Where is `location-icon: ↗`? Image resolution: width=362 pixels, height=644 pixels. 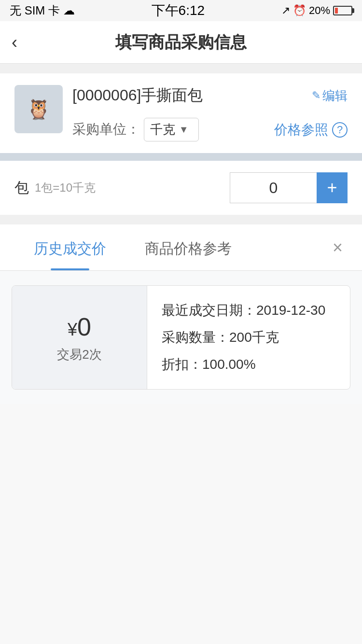
location-icon: ↗ is located at coordinates (286, 11).